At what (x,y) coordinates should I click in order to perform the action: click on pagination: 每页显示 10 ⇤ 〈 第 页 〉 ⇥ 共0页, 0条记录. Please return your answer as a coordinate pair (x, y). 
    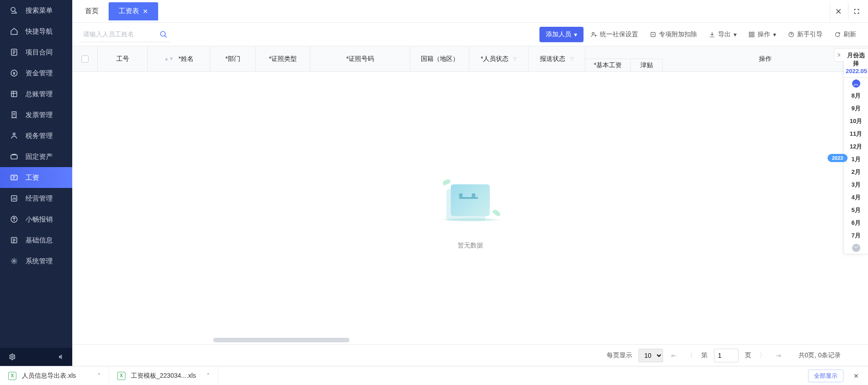
    Looking at the image, I should click on (470, 355).